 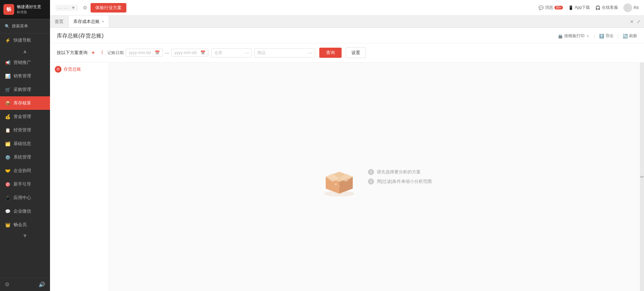 What do you see at coordinates (606, 36) in the screenshot?
I see `export-action: ⬆️ 导出` at bounding box center [606, 36].